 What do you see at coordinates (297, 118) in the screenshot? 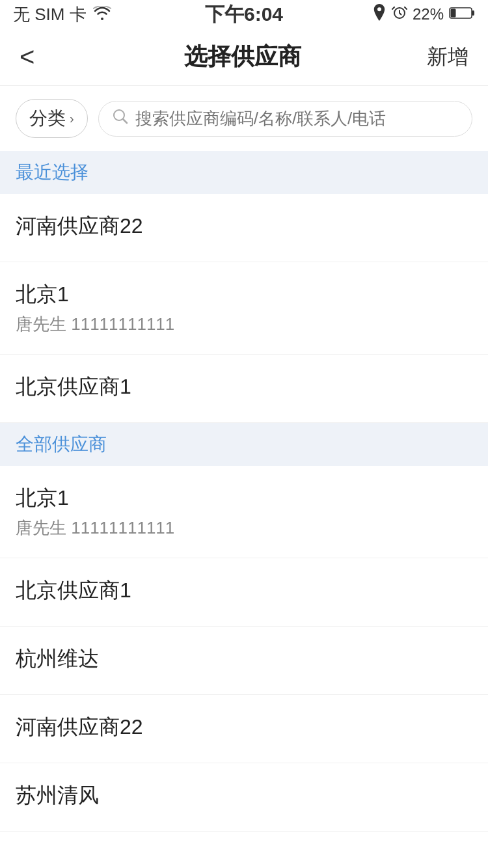
I see `search-input` at bounding box center [297, 118].